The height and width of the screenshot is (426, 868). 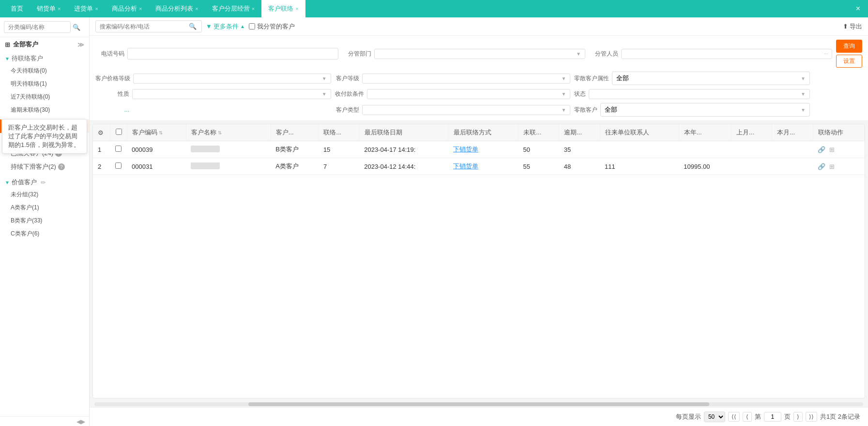 I want to click on query-button: 查询, so click(x=849, y=46).